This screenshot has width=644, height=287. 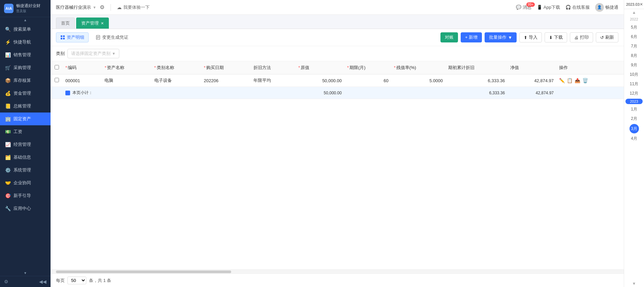 What do you see at coordinates (25, 132) in the screenshot?
I see `sidebar-item-salary: 💵 工资` at bounding box center [25, 132].